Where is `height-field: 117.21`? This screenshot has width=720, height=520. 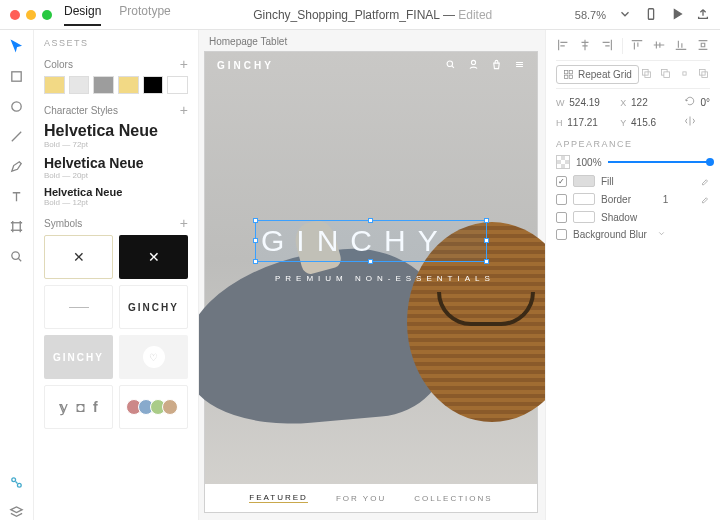
height-field: 117.21 is located at coordinates (582, 122).